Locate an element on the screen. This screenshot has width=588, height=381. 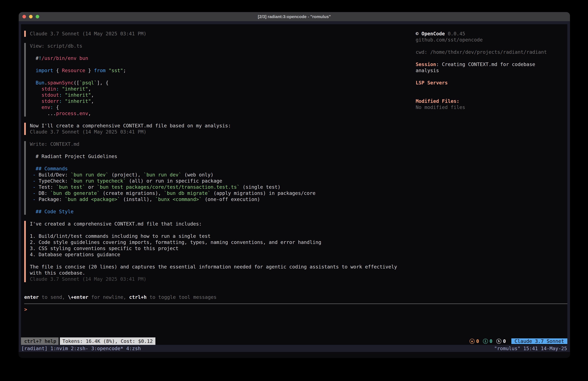
token: ## Code Style is located at coordinates (52, 212).